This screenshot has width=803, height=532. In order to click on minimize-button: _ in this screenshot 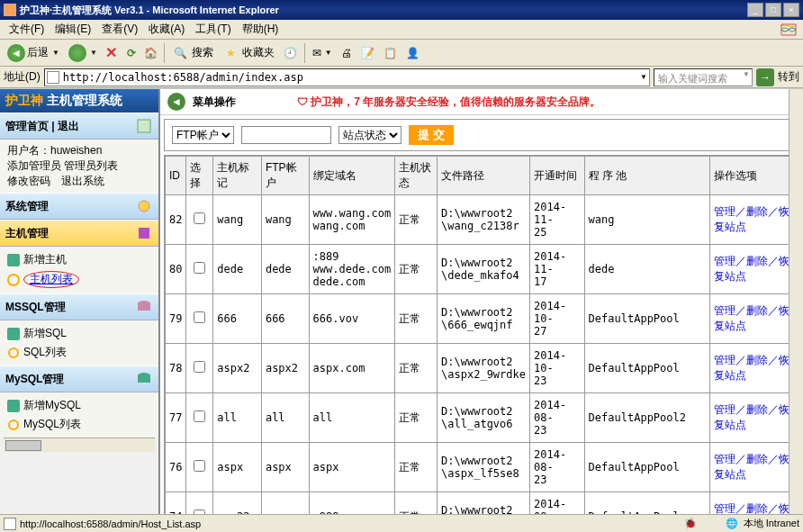, I will do `click(755, 10)`.